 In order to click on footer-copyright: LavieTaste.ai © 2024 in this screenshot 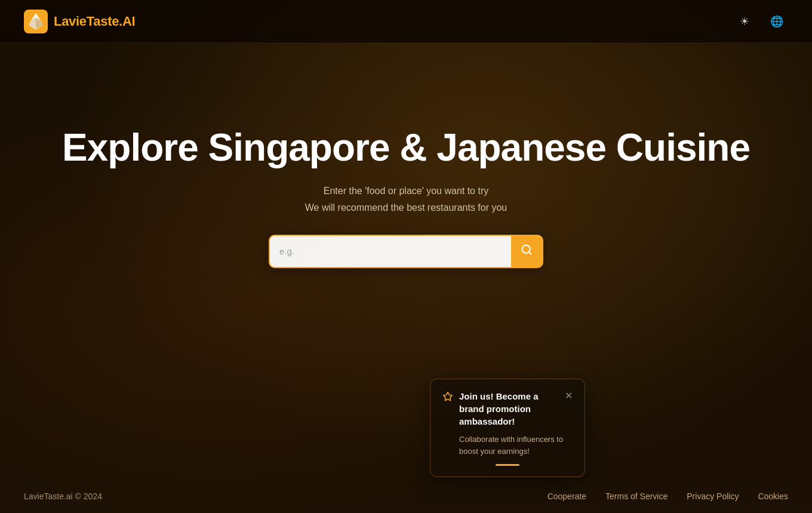, I will do `click(63, 496)`.